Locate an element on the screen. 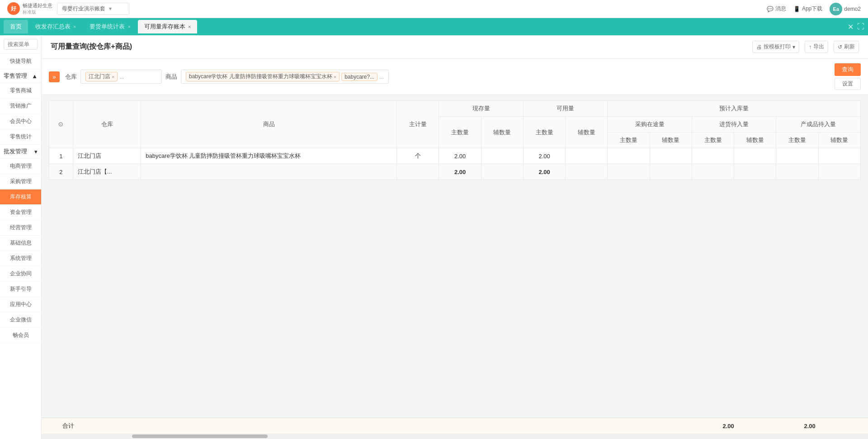 The height and width of the screenshot is (439, 868). summary-tab-label: 收发存汇总表 is located at coordinates (53, 27).